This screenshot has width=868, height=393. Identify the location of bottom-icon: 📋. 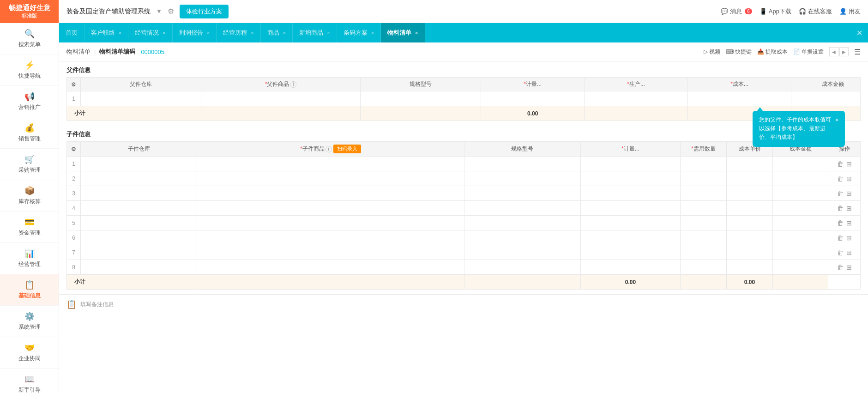
(72, 304).